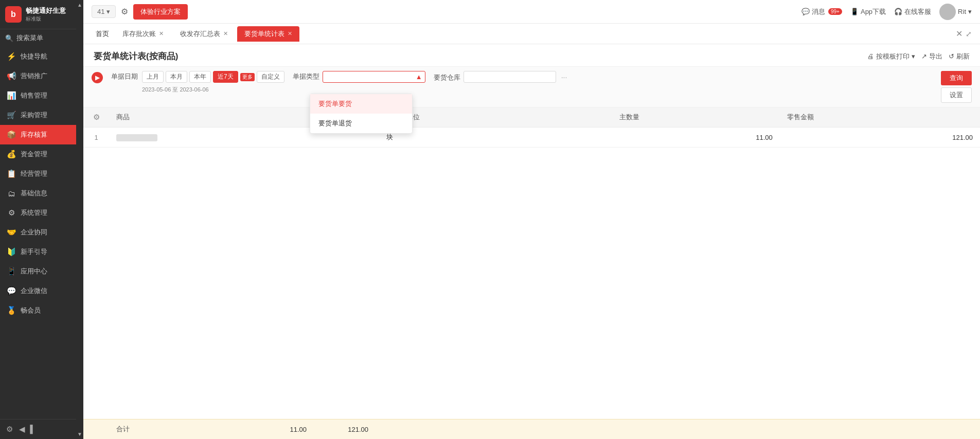  What do you see at coordinates (34, 213) in the screenshot?
I see `sidebar-item-system-label: 系统管理` at bounding box center [34, 213].